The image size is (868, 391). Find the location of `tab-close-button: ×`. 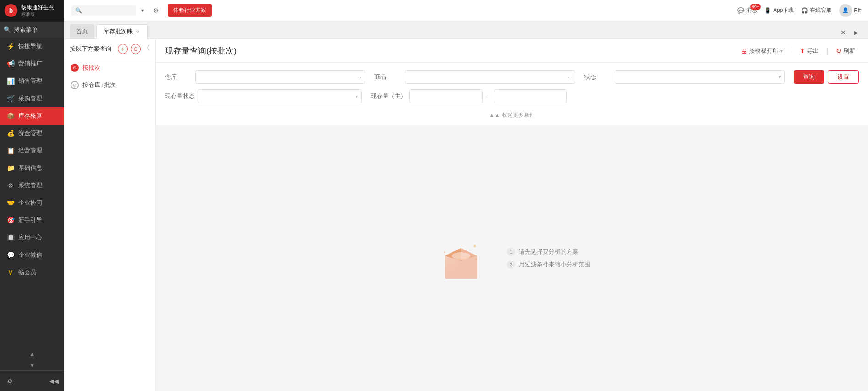

tab-close-button: × is located at coordinates (138, 32).